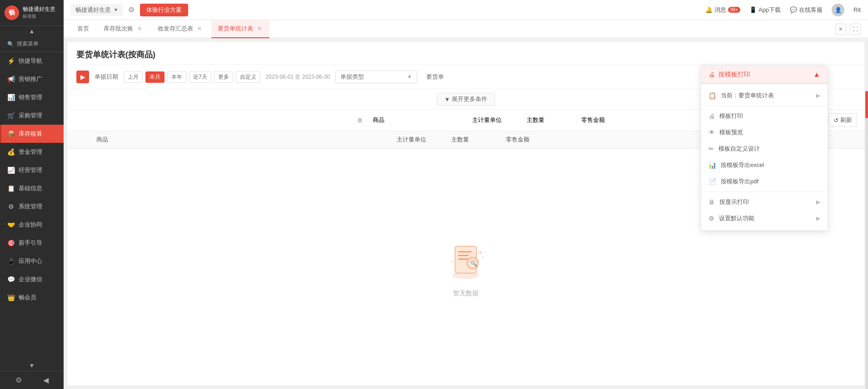  I want to click on search-menu-label: 搜索菜单, so click(28, 44).